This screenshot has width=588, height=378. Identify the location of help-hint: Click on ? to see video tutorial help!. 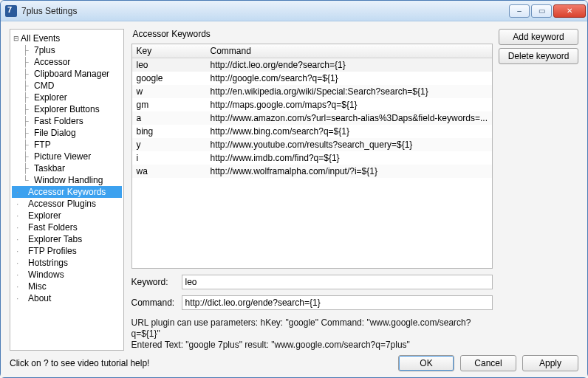
(204, 363).